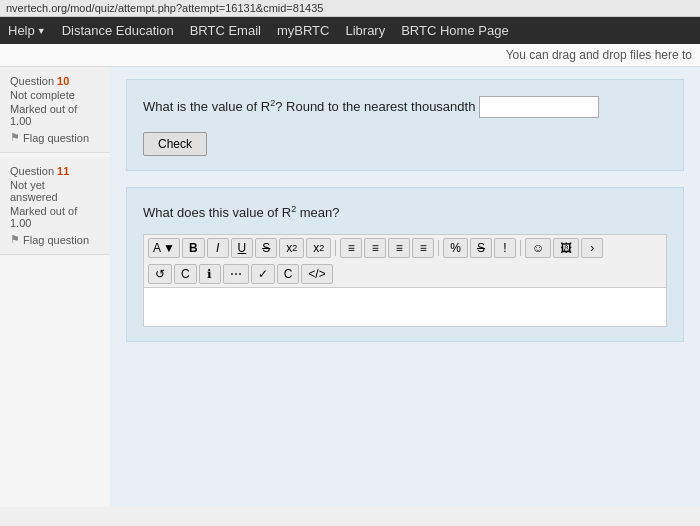  Describe the element at coordinates (160, 274) in the screenshot. I see `undo-button: ↺` at that location.